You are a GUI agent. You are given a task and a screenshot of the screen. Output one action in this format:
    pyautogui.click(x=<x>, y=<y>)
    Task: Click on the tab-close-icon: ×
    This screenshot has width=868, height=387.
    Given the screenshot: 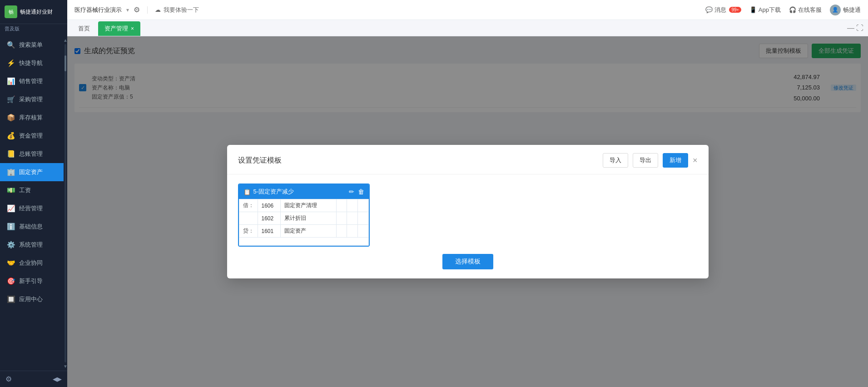 What is the action you would take?
    pyautogui.click(x=133, y=29)
    